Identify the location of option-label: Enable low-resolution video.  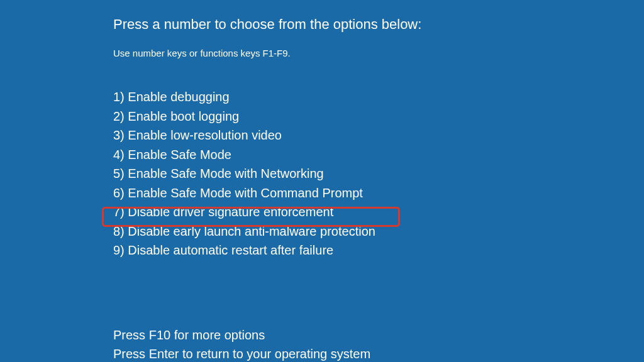
(205, 135).